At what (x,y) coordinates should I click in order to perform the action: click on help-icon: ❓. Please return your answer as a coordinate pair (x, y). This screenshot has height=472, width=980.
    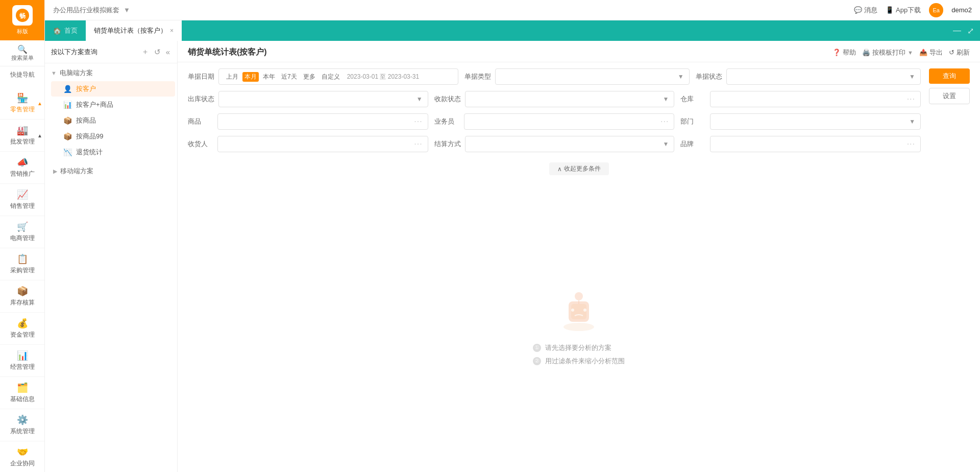
    Looking at the image, I should click on (837, 52).